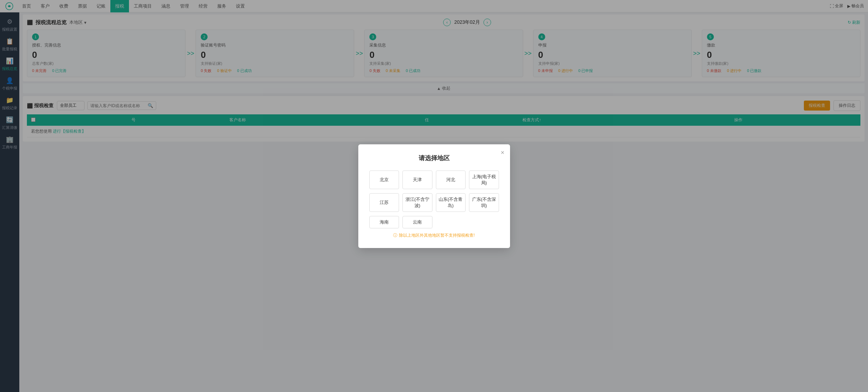  I want to click on warning-text: 除以上地区外其他地区暂不支持报税检查!, so click(437, 236).